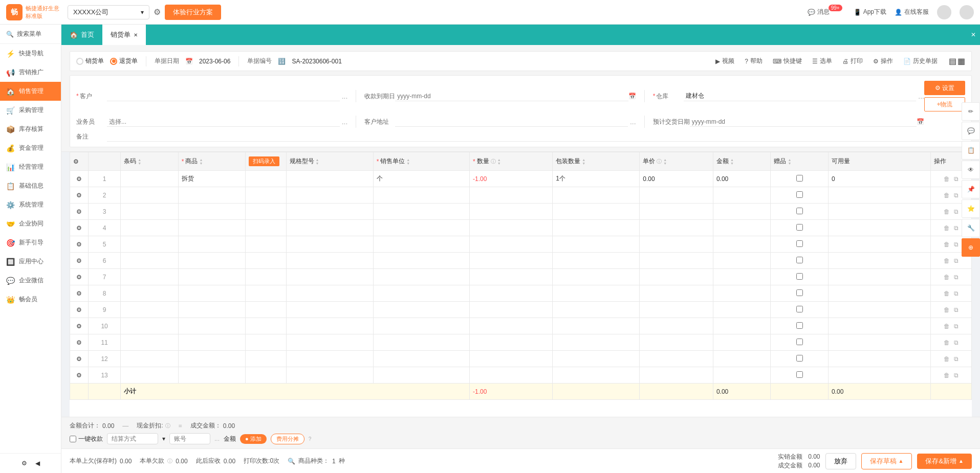 This screenshot has height=473, width=980. What do you see at coordinates (79, 375) in the screenshot?
I see `row-settings-12: ⚙` at bounding box center [79, 375].